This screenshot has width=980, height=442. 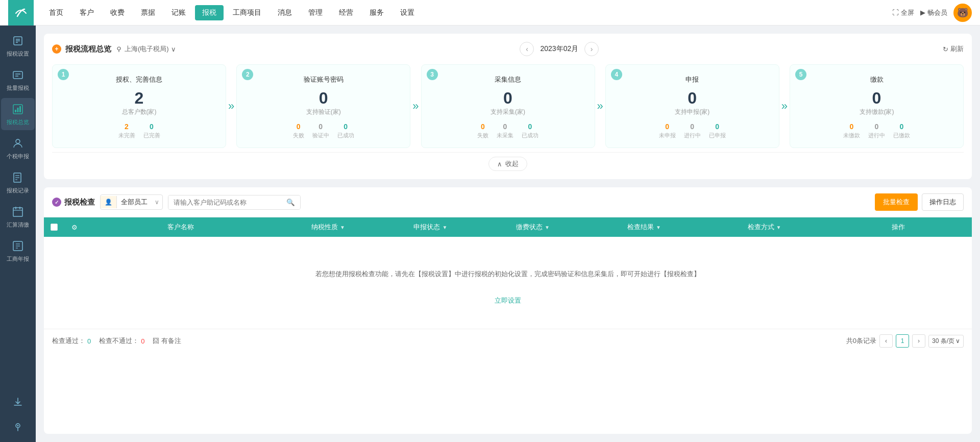 What do you see at coordinates (18, 114) in the screenshot?
I see `sidebar-item-tax-overview: 报税总览` at bounding box center [18, 114].